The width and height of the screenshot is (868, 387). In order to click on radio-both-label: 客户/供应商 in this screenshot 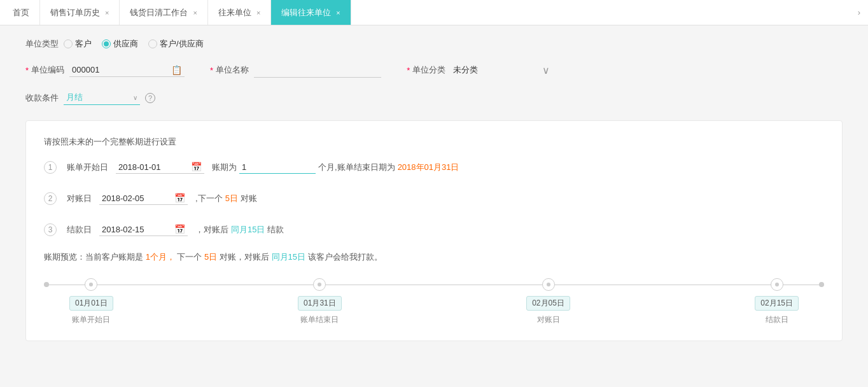, I will do `click(182, 44)`.